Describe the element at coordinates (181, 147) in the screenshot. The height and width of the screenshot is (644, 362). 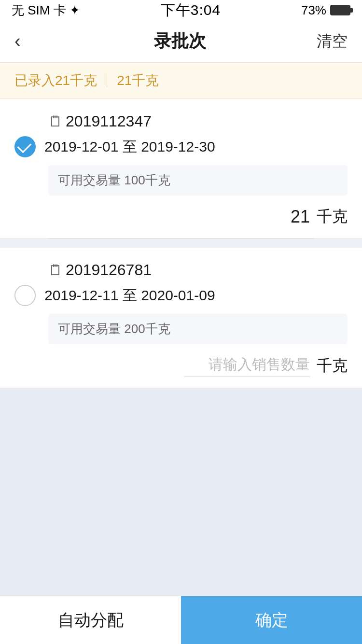
I see `batch-date-row-1: 2019-12-01 至 2019-12-30` at that location.